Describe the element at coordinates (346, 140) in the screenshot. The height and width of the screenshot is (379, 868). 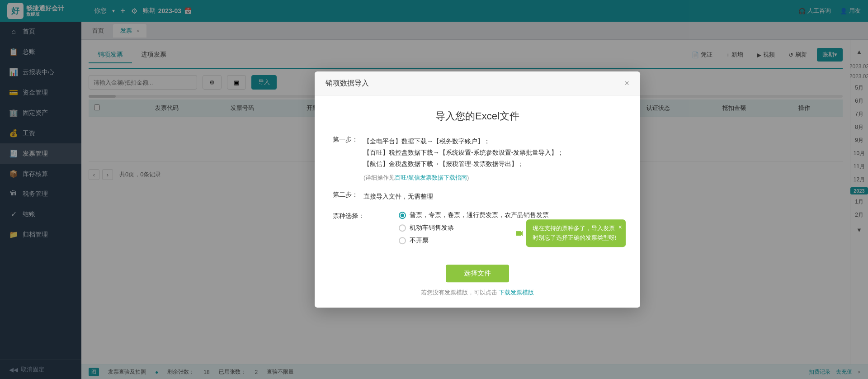
I see `step1-label: 第一步：` at that location.